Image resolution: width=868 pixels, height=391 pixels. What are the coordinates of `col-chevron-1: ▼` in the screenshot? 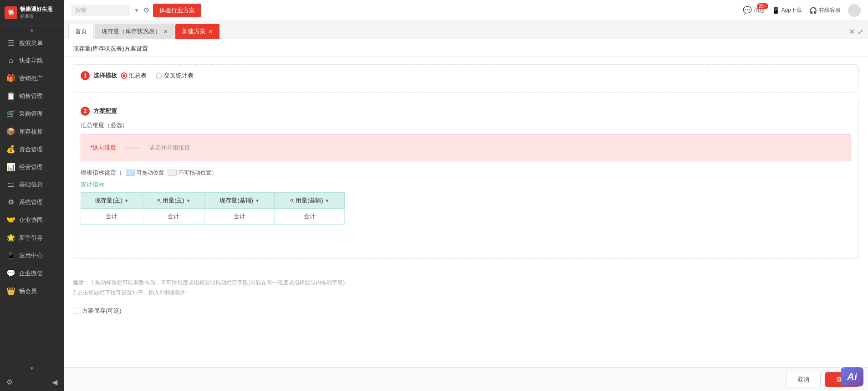 It's located at (189, 201).